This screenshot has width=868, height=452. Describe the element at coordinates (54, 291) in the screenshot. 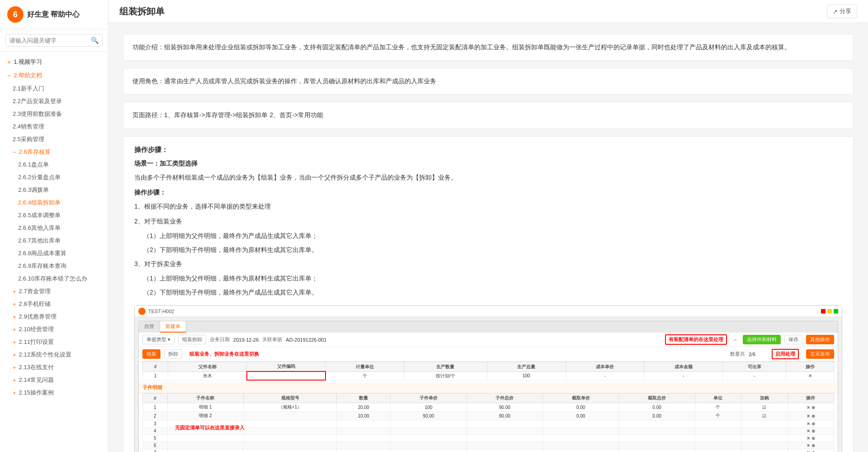

I see `nav-item-2-7: + 2.7资金管理` at that location.